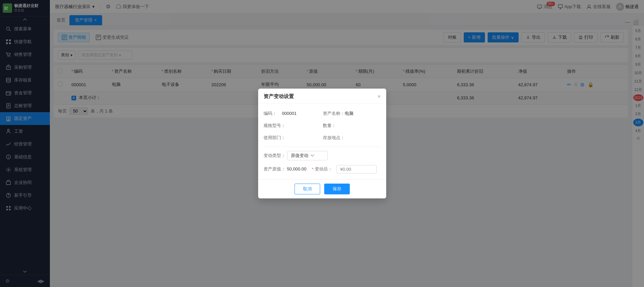  Describe the element at coordinates (322, 138) in the screenshot. I see `modal-row-3: 使用部门： 存放地点：` at that location.